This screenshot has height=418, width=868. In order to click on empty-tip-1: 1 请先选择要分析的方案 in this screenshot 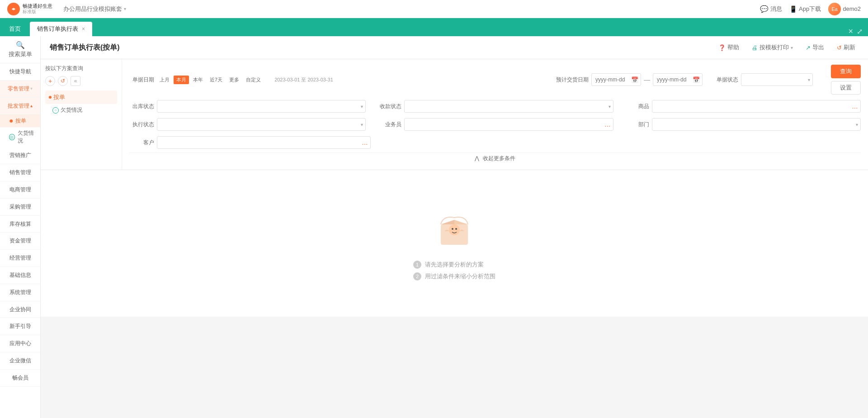, I will do `click(454, 265)`.